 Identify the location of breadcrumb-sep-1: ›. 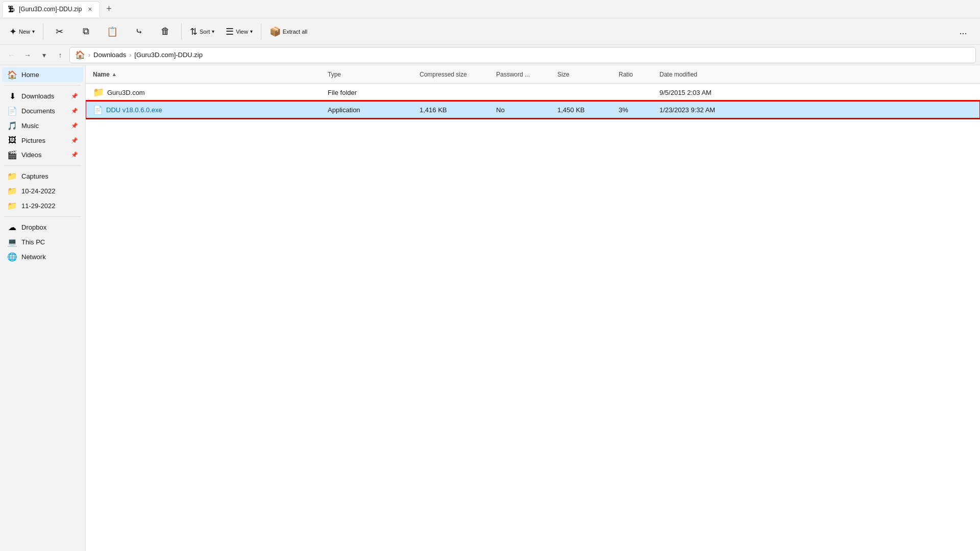
(89, 55).